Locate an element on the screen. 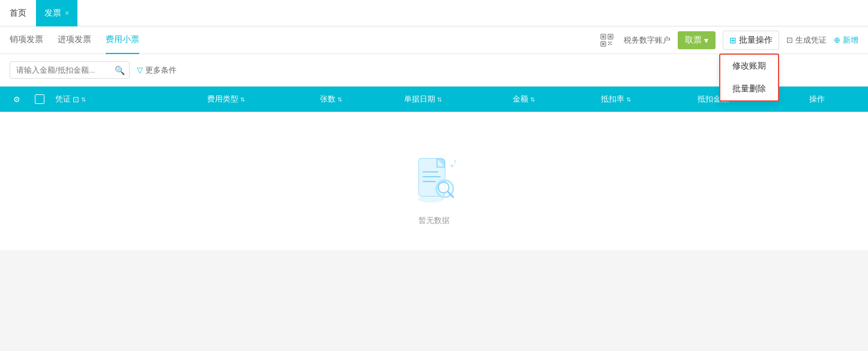 The height and width of the screenshot is (351, 868). tax-account-button: 税务数字账户 is located at coordinates (647, 40).